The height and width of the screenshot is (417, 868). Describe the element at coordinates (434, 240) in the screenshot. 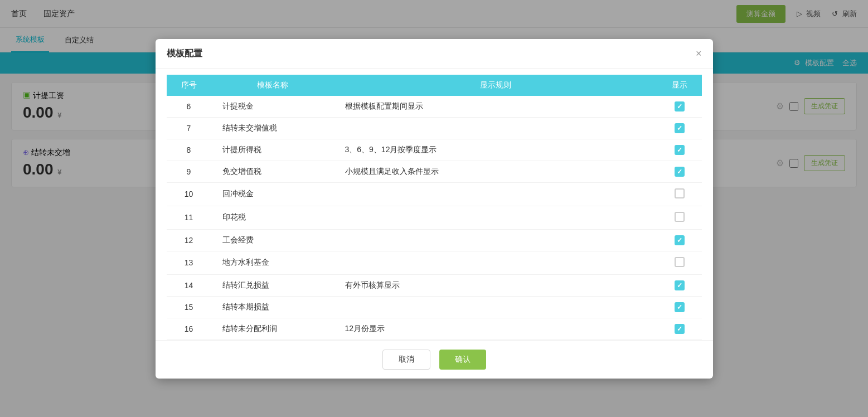

I see `table-row: 12工会经费` at that location.